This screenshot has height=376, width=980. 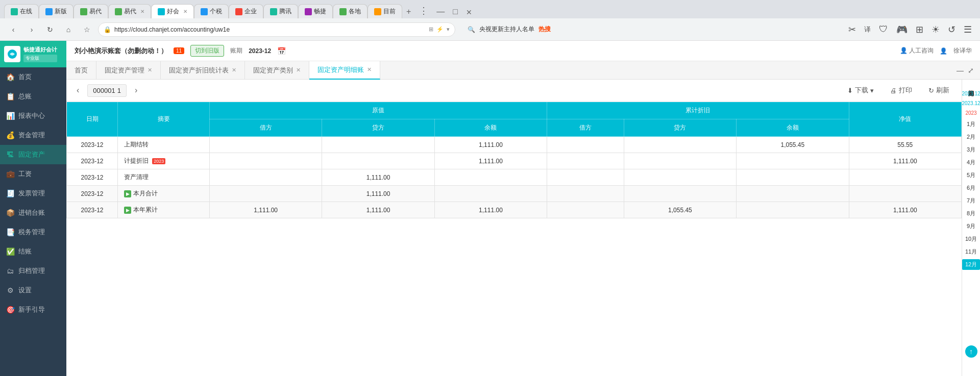 I want to click on browser-tab-gedi: 各地, so click(x=350, y=11).